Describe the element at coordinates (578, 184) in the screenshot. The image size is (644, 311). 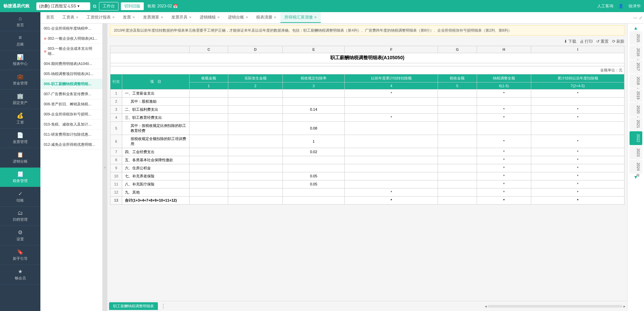
I see `td-c7-10: *` at that location.